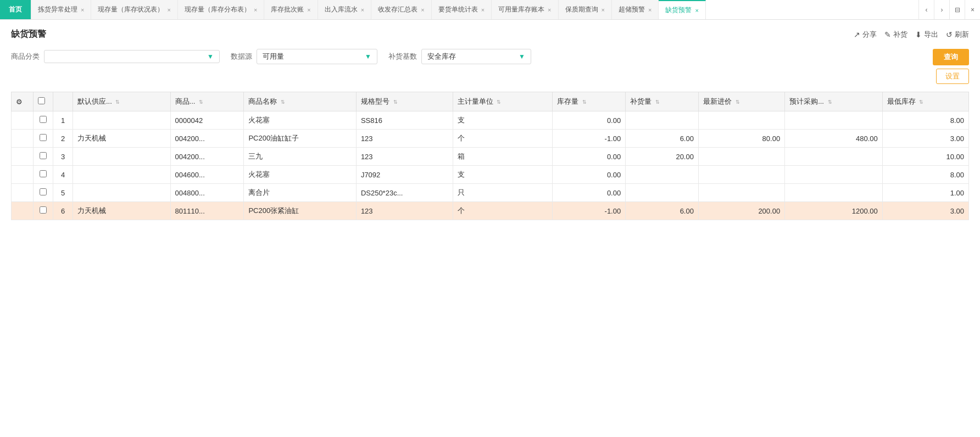 Image resolution: width=980 pixels, height=437 pixels. Describe the element at coordinates (589, 102) in the screenshot. I see `col-stock: 库存量 ⇅` at that location.